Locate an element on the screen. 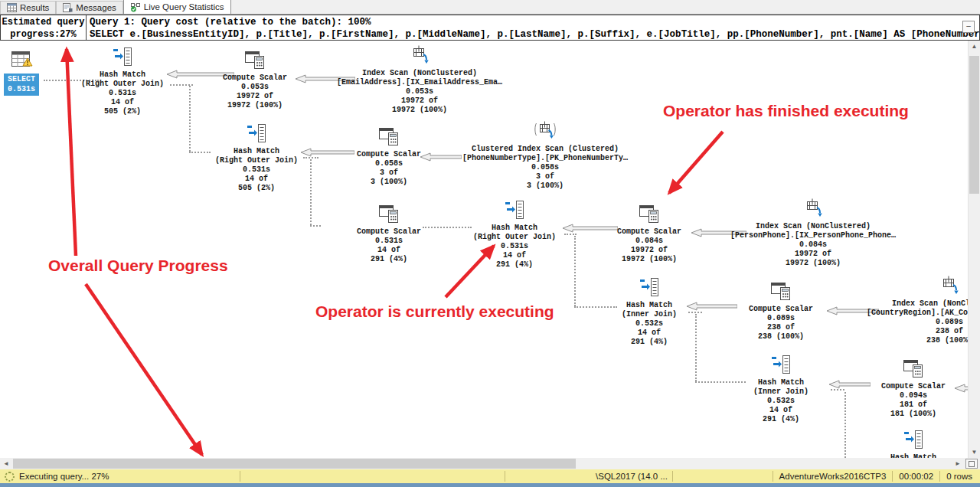 The width and height of the screenshot is (980, 487). scroll-up-arrow-icon: ▲ is located at coordinates (974, 46).